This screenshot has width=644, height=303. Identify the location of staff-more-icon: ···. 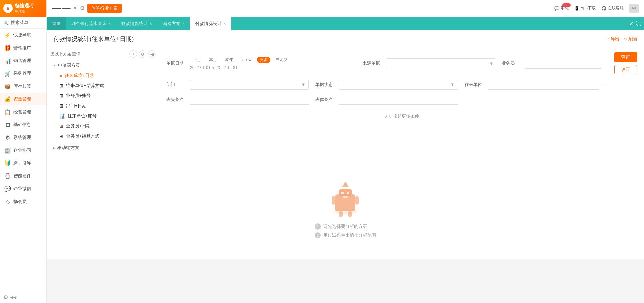
(605, 63).